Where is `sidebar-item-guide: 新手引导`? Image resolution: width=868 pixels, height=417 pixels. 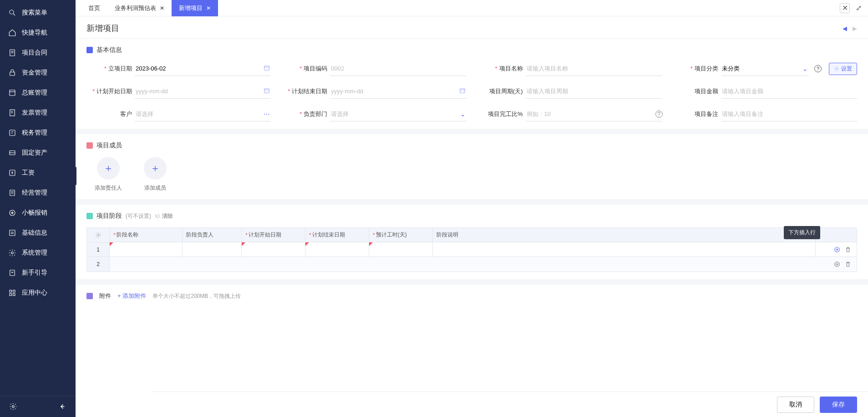 sidebar-item-guide: 新手引导 is located at coordinates (38, 273).